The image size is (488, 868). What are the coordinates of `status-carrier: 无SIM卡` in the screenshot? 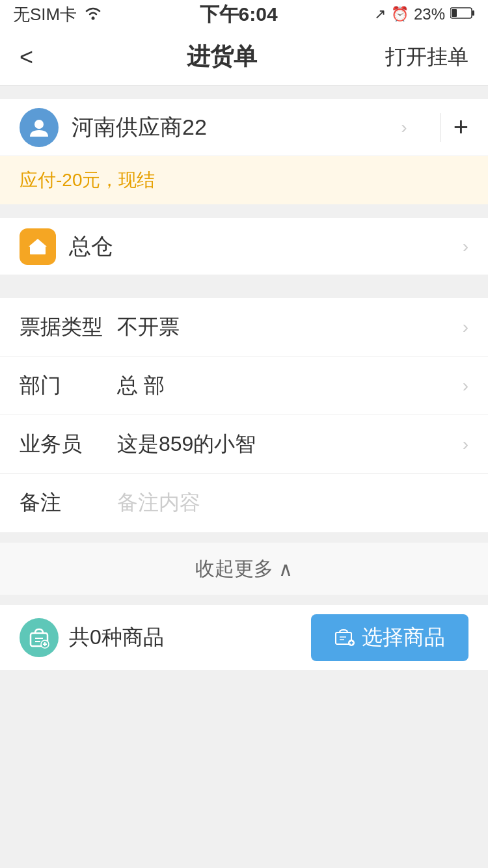 It's located at (58, 14).